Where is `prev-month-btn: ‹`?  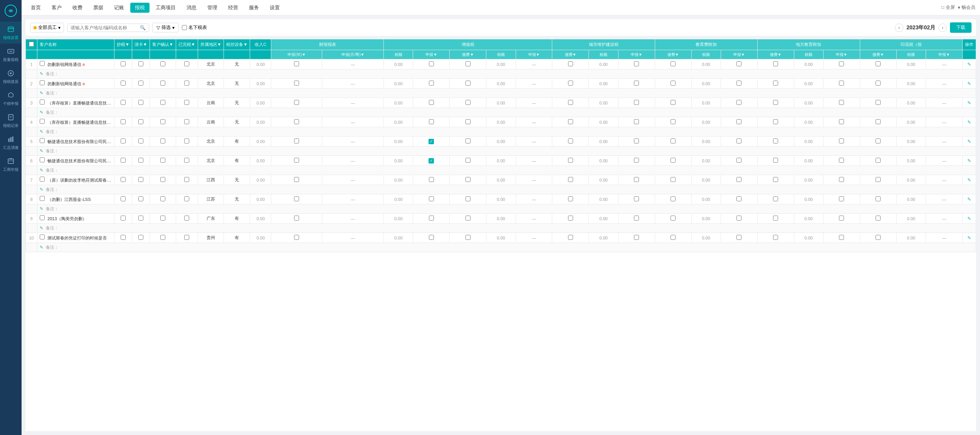 prev-month-btn: ‹ is located at coordinates (899, 28).